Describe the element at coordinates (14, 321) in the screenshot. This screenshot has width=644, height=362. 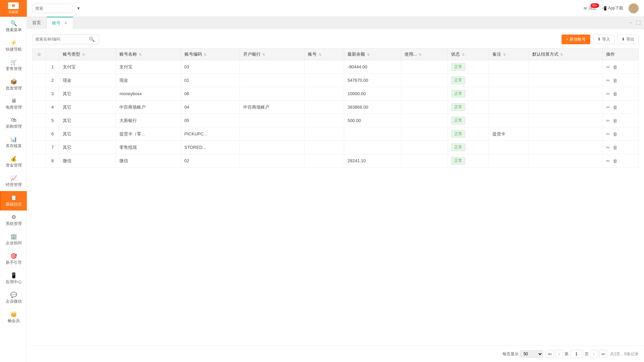
I see `sidebar-item-label: 畅会员` at that location.